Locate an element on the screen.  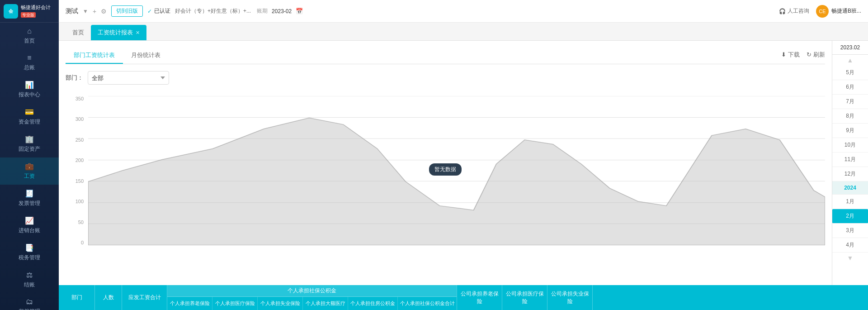
th-personal-major-medical: 个人承担大额医疗 is located at coordinates (326, 303).